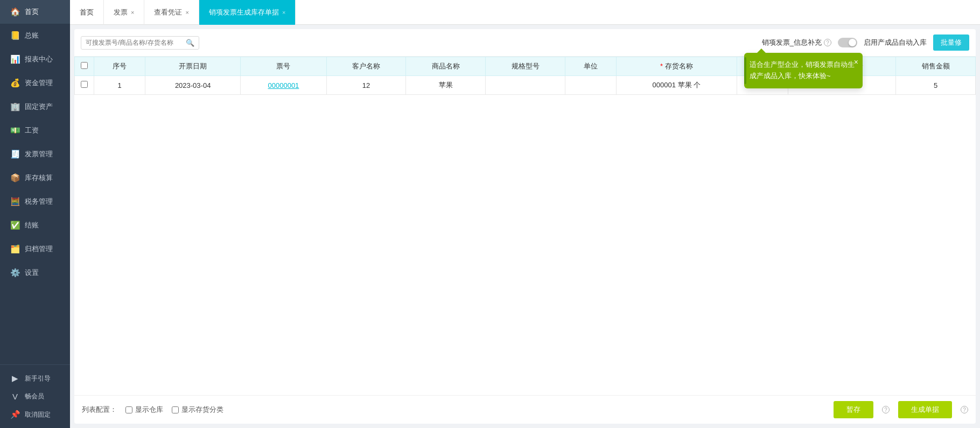 This screenshot has width=980, height=428. I want to click on sidebar-item-closing: ✅ 结账, so click(35, 225).